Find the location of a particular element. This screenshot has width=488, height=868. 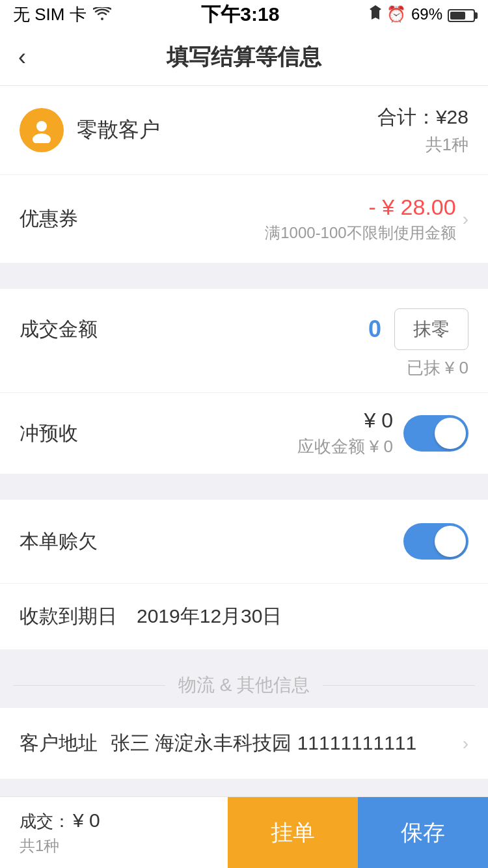

prepay-values: ¥ 0 应收金额 ¥ 0 is located at coordinates (345, 433).